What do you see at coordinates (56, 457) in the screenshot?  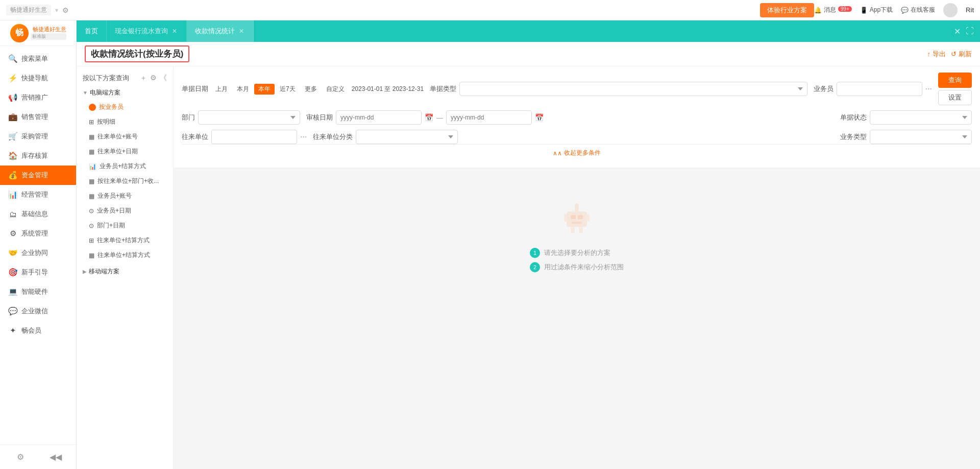 I see `sidebar-collapse-button: ◀◀` at bounding box center [56, 457].